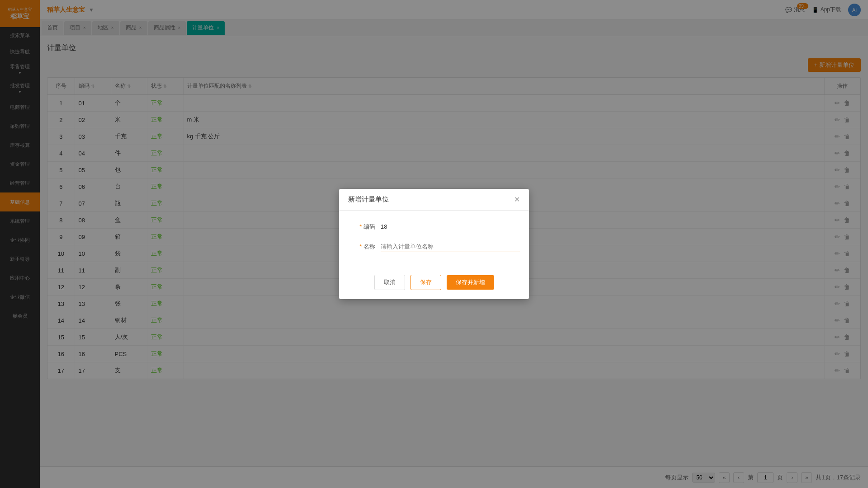 The height and width of the screenshot is (488, 868). What do you see at coordinates (434, 227) in the screenshot?
I see `code-form-row: * 编码` at bounding box center [434, 227].